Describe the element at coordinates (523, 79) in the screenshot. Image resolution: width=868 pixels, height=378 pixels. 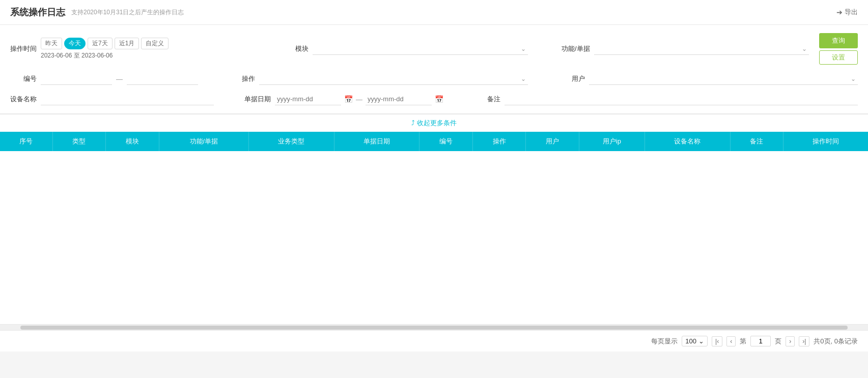
I see `operation-arrow-icon: ⌄` at that location.